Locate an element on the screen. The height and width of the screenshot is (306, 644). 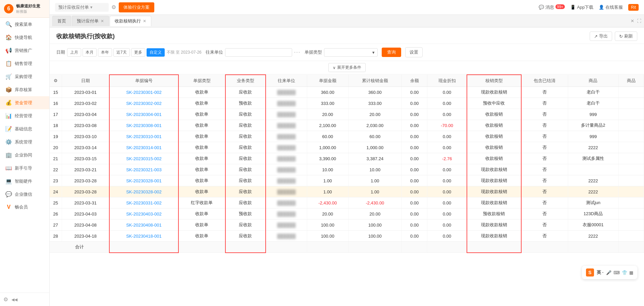
cell-bill-no: SK-20230301-002 is located at coordinates (144, 93).